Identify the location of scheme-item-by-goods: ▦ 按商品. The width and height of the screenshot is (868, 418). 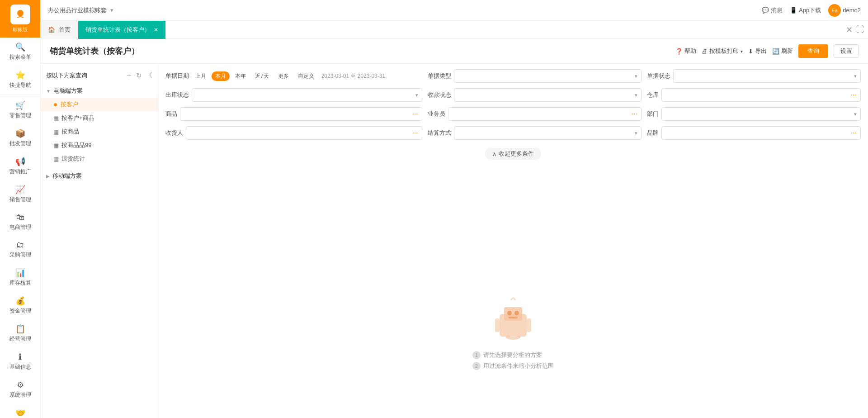
(99, 132).